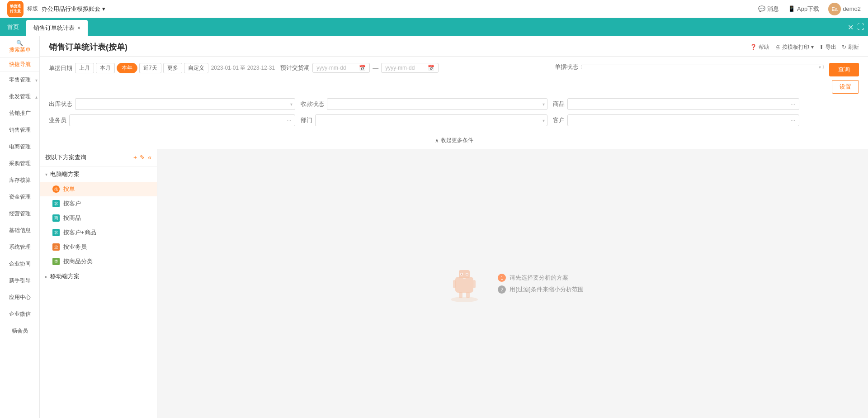 This screenshot has width=868, height=418. Describe the element at coordinates (769, 9) in the screenshot. I see `message-button: 💬 消息` at that location.